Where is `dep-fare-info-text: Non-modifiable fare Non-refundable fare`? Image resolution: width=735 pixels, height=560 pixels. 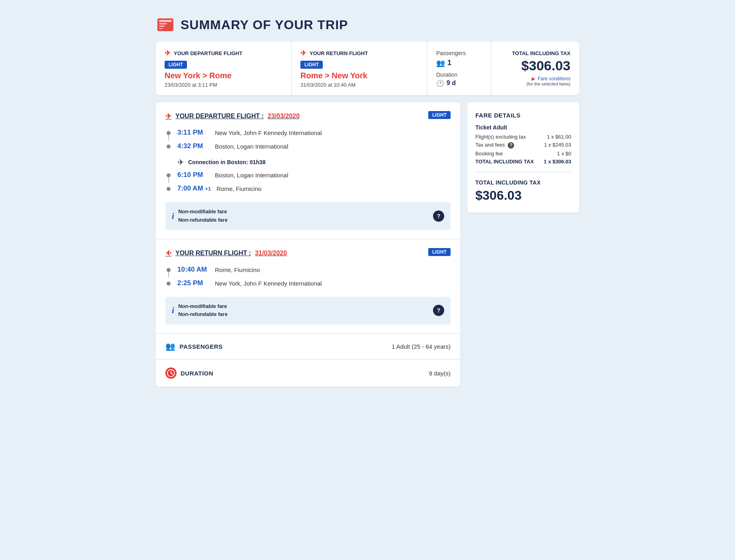
dep-fare-info-text: Non-modifiable fare Non-refundable fare is located at coordinates (203, 216).